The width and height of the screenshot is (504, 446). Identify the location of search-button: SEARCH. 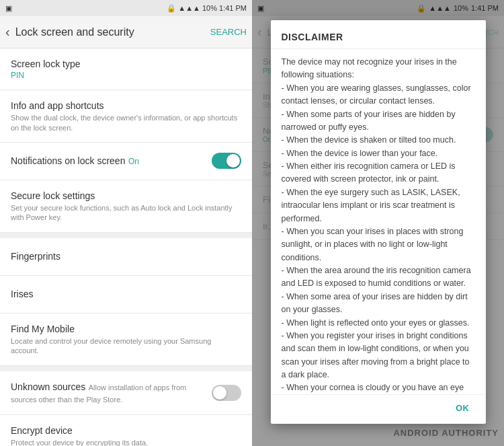
(228, 32).